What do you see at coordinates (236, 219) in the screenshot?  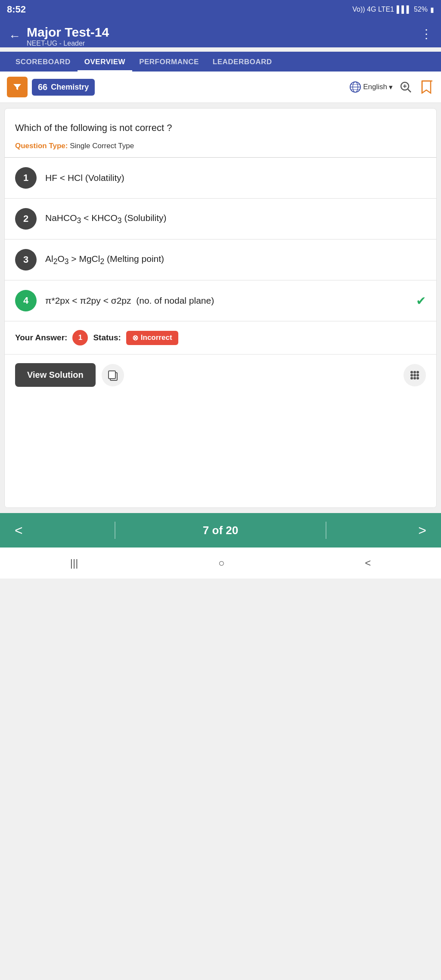 I see `option-text-2: NaHCO3 < KHCO3 (Solubility)` at bounding box center [236, 219].